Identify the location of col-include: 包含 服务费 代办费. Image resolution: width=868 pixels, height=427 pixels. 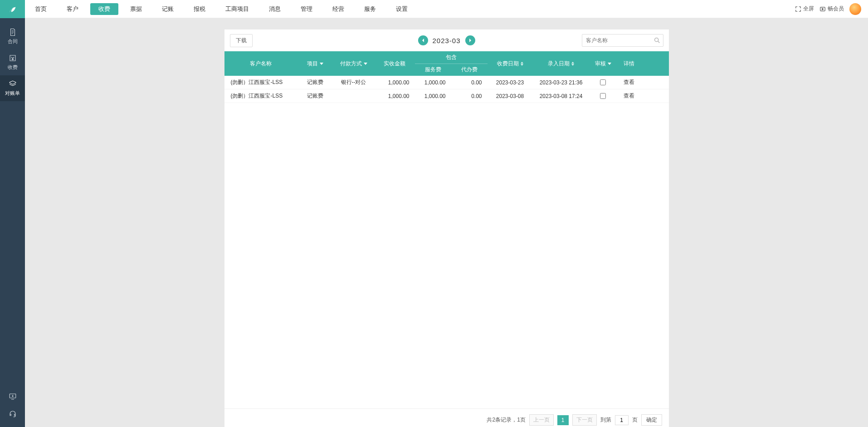
(451, 64).